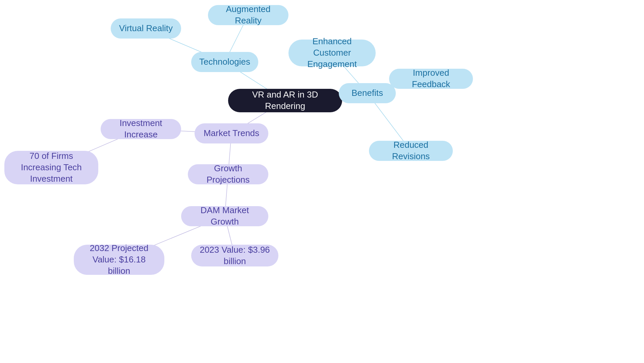  What do you see at coordinates (225, 216) in the screenshot?
I see `dam-market-growth-node: DAM Market Growth` at bounding box center [225, 216].